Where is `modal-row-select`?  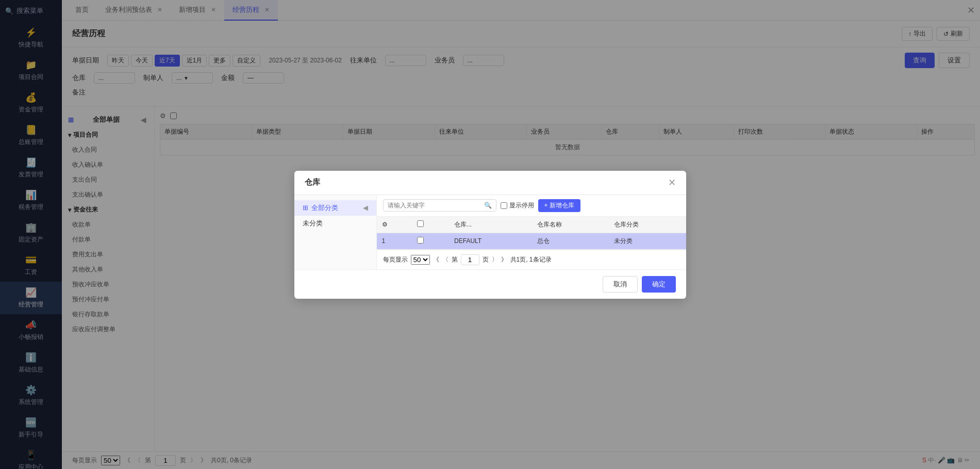 modal-row-select is located at coordinates (421, 240).